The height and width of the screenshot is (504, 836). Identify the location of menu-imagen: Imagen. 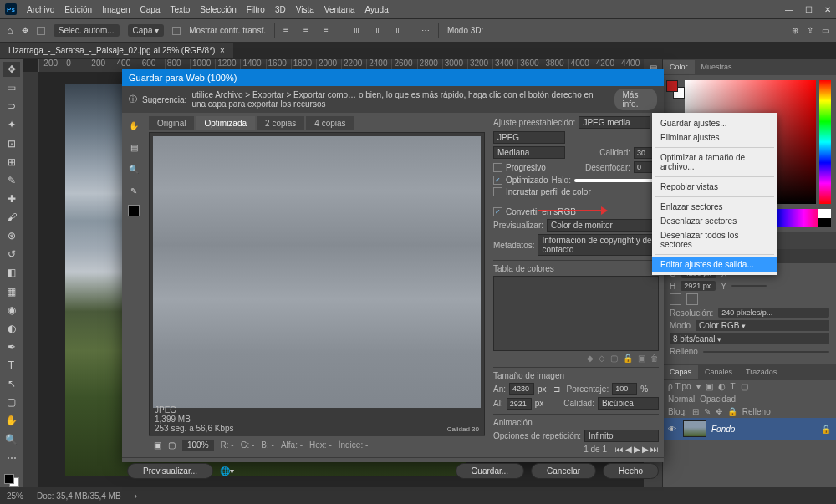
(115, 10).